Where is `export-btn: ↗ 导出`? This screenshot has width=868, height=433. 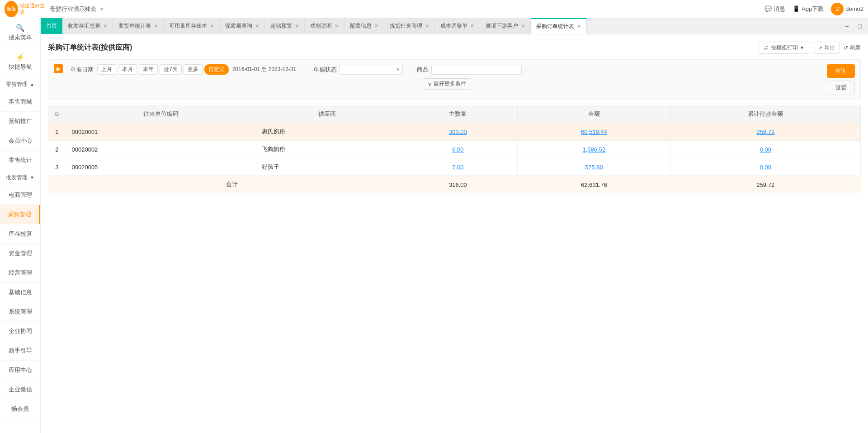 export-btn: ↗ 导出 is located at coordinates (826, 48).